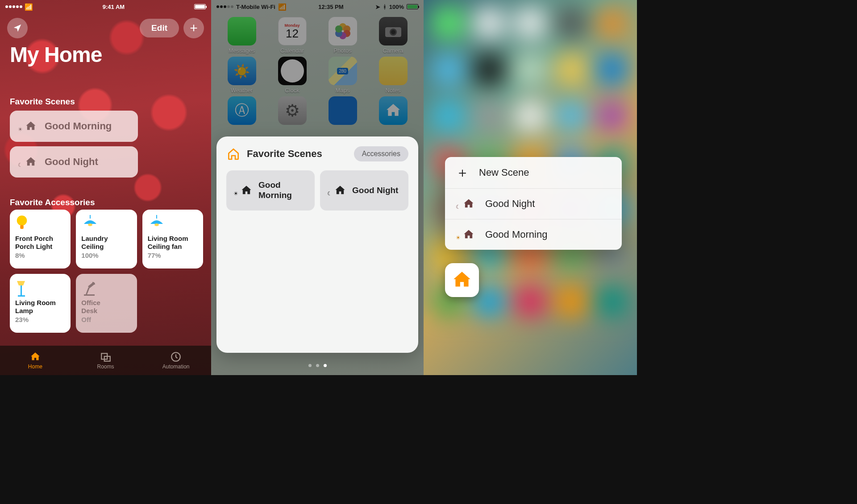  I want to click on favorite-accessories-heading: Favorite Accessories, so click(52, 202).